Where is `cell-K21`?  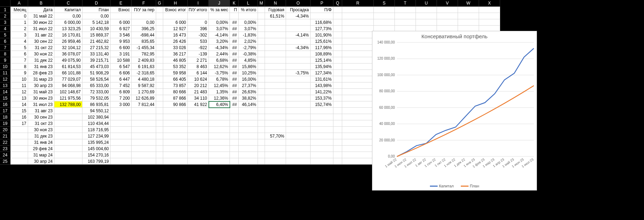 cell-K21 is located at coordinates (234, 136).